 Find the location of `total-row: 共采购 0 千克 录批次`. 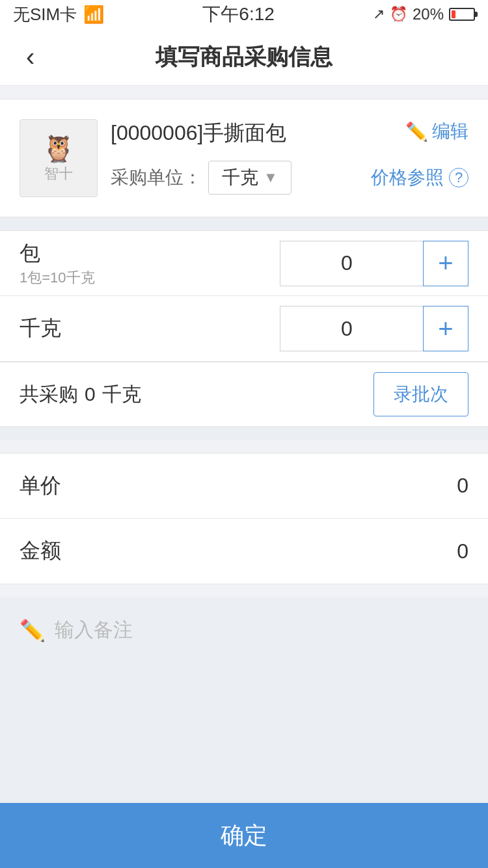

total-row: 共采购 0 千克 录批次 is located at coordinates (244, 394).